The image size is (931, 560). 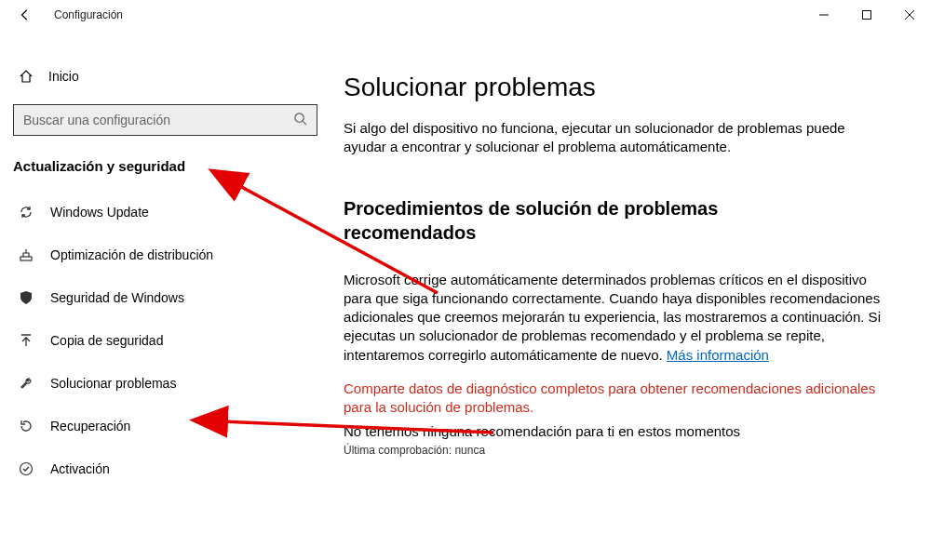 I want to click on sidebar-section-heading: Actualización y seguridad, so click(x=166, y=169).